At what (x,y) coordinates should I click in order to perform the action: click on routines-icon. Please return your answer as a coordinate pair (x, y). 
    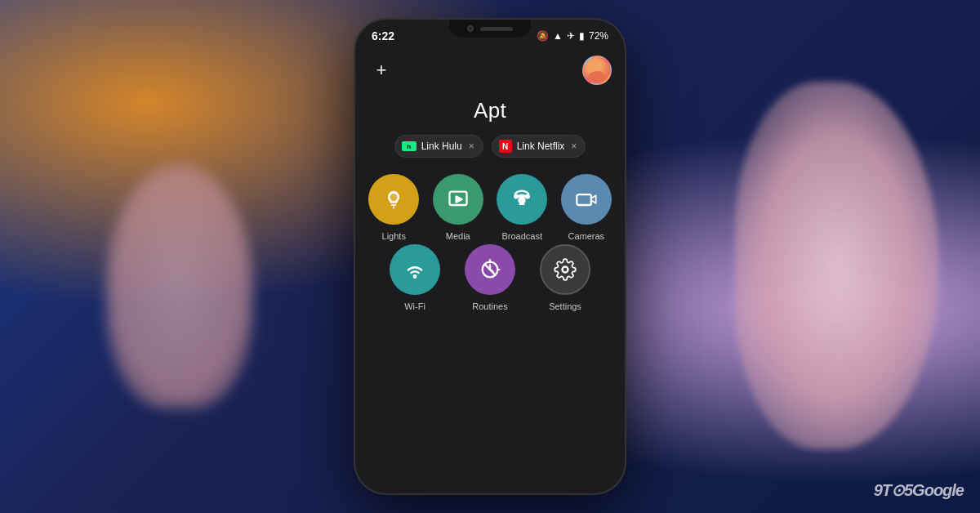
    Looking at the image, I should click on (490, 270).